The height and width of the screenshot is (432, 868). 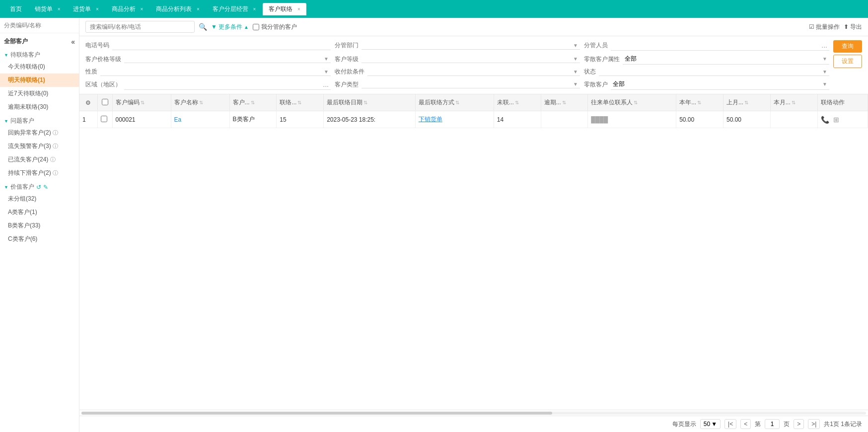 What do you see at coordinates (284, 9) in the screenshot?
I see `nav-customer-contact: 客户联络 ×` at bounding box center [284, 9].